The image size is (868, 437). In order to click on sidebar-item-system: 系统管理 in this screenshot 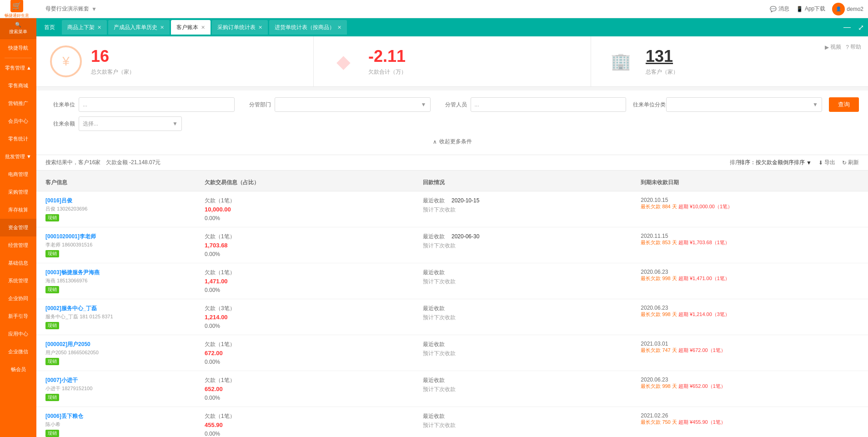, I will do `click(18, 281)`.